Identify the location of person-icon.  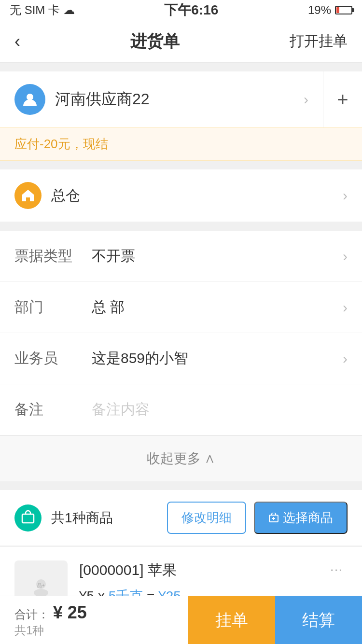
(30, 99).